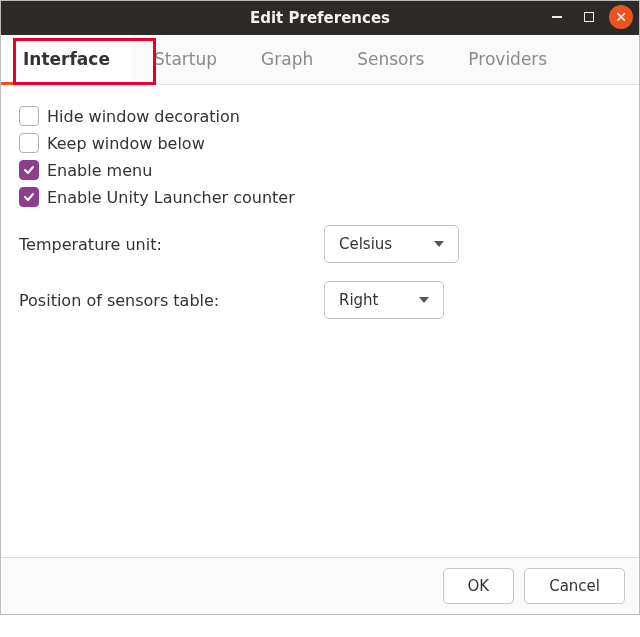 The image size is (640, 637). I want to click on checkbox-unity-counter, so click(29, 197).